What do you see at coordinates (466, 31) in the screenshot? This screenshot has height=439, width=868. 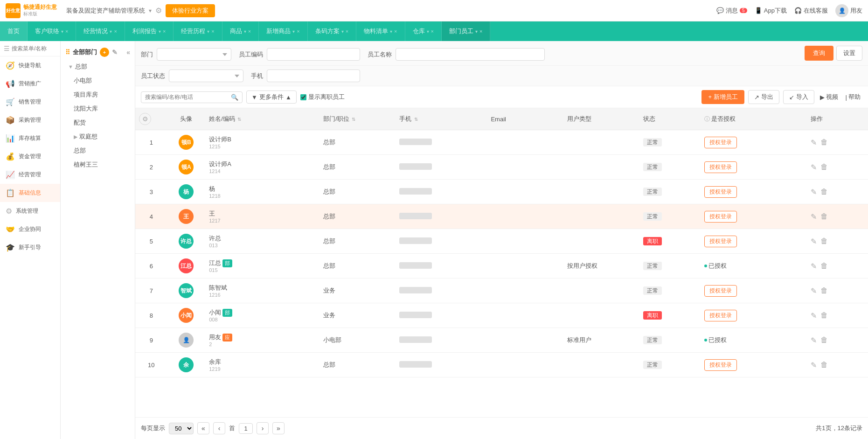 I see `tab-employees: 部门员工 ▾ ×` at bounding box center [466, 31].